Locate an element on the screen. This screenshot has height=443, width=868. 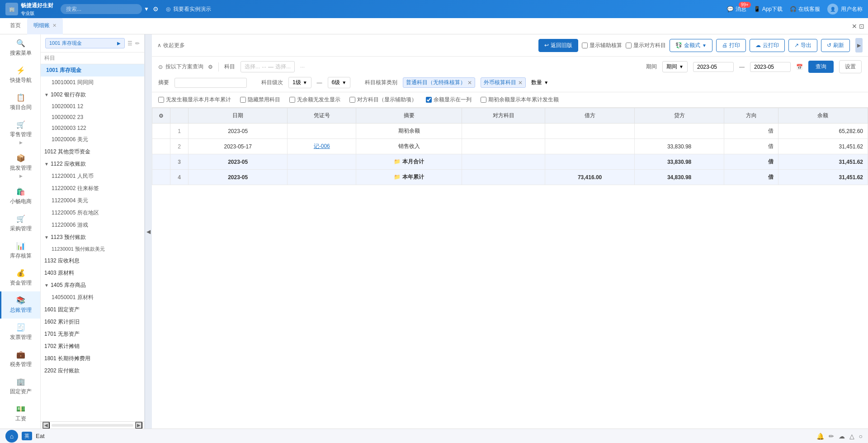
tree-node-1602: 1602 累计折旧 is located at coordinates (92, 322).